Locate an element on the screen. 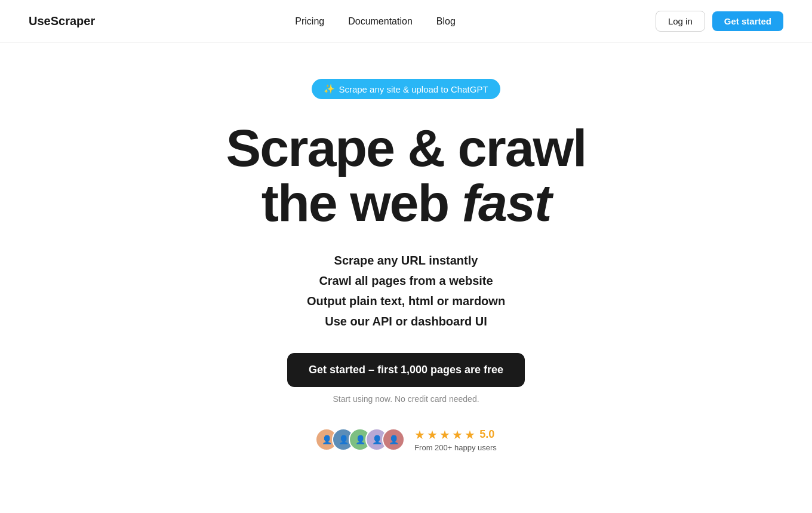 The image size is (812, 513). rating-label: From 200+ happy users is located at coordinates (456, 448).